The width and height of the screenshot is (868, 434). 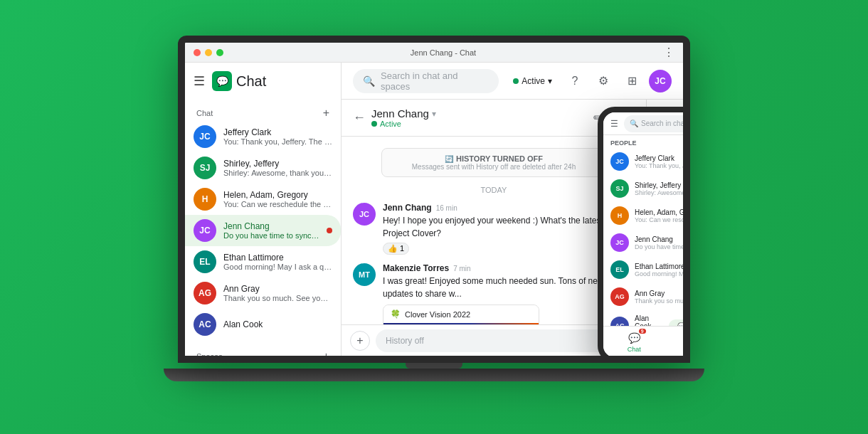 What do you see at coordinates (532, 81) in the screenshot?
I see `status-indicator: Active ▾` at bounding box center [532, 81].